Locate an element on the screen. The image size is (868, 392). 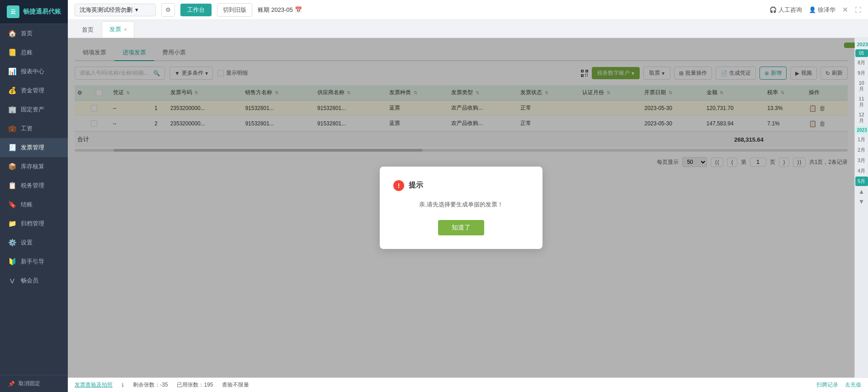
company-name: 沈海英测试经营勿删 is located at coordinates (106, 10).